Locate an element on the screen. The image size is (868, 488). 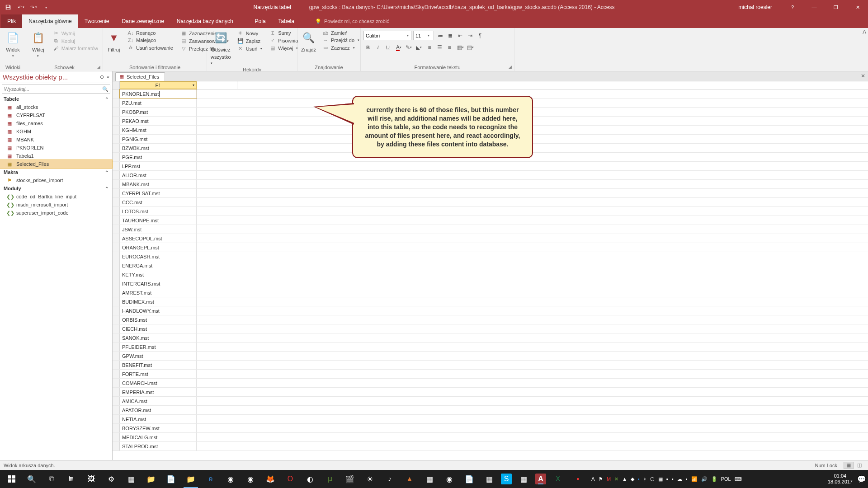
cell: CIECH.mst is located at coordinates (158, 329).